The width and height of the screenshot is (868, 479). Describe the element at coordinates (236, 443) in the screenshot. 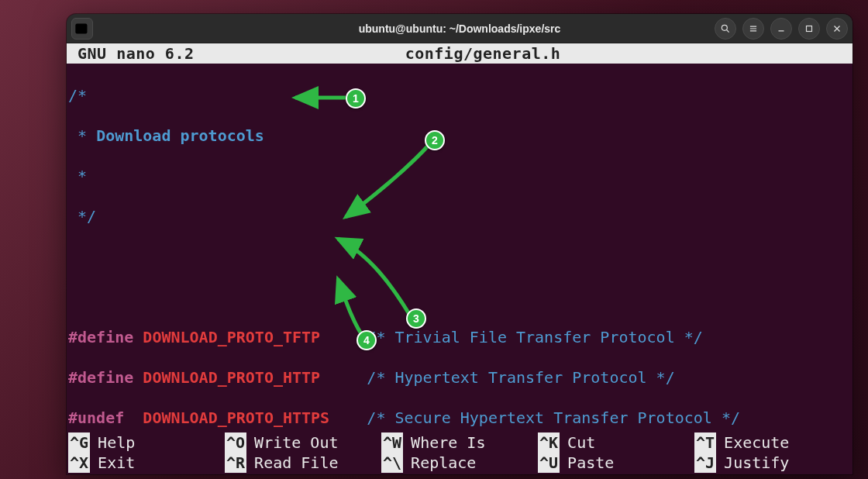

I see `shortcut-key: ^O` at that location.